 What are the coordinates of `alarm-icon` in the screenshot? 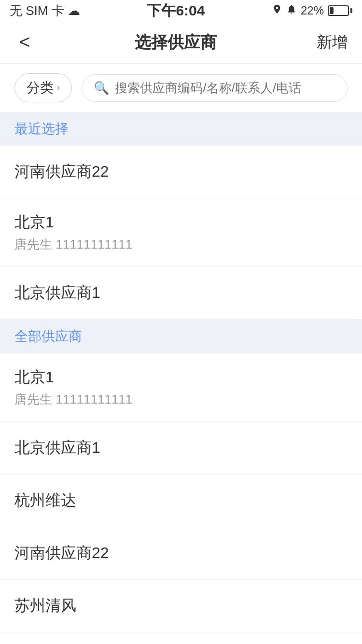 It's located at (292, 11).